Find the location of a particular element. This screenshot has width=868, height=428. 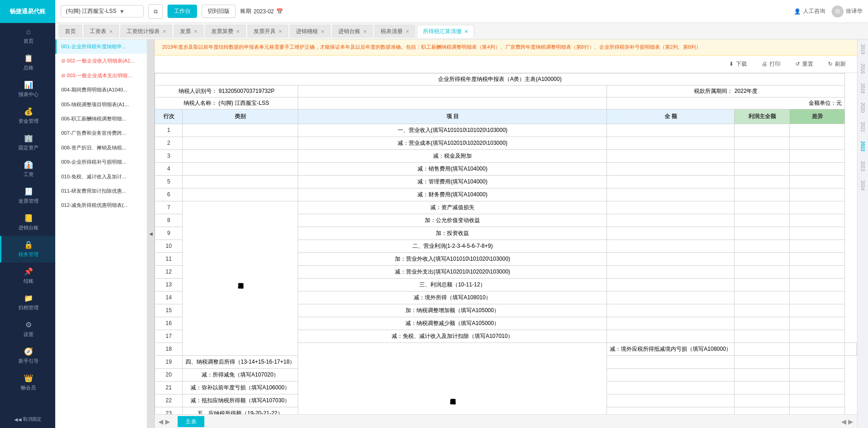

scroll-right-button: ▶ is located at coordinates (851, 422).